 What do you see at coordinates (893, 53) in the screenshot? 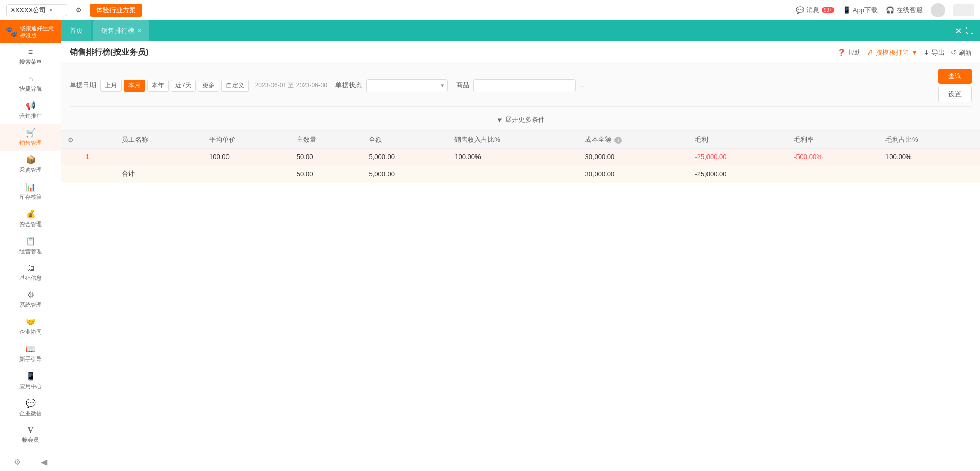
I see `print-label: 按模板打印` at bounding box center [893, 53].